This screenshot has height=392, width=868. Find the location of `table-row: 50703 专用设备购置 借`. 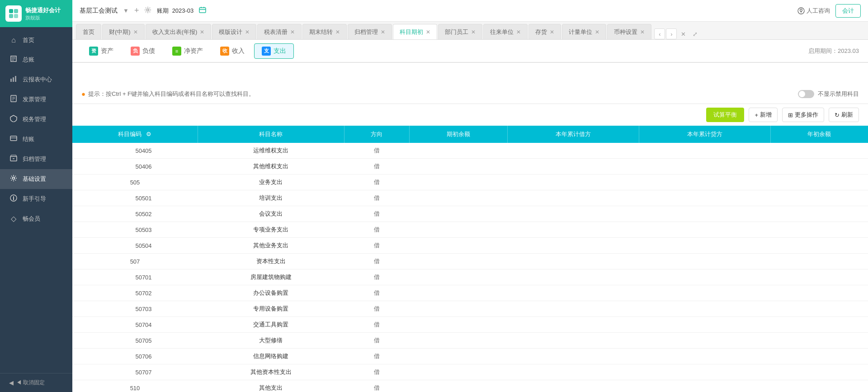

table-row: 50703 专用设备购置 借 is located at coordinates (470, 309).